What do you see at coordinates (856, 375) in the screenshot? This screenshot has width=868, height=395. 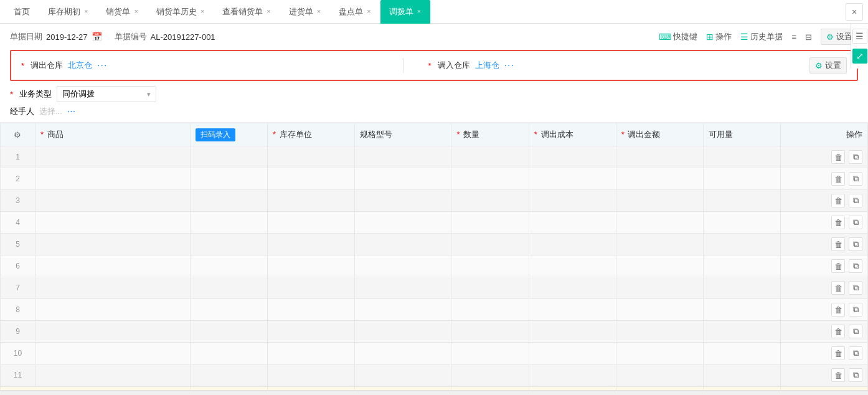 I see `row-copy-11: ⧉` at bounding box center [856, 375].